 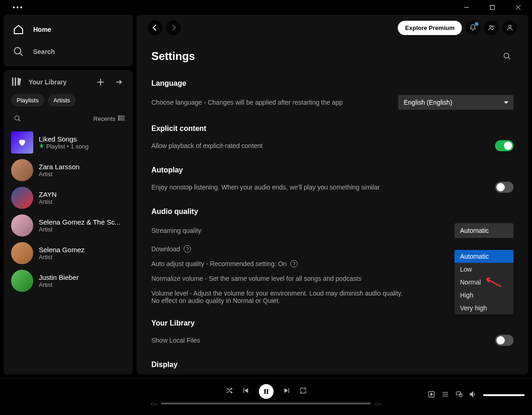 What do you see at coordinates (18, 30) in the screenshot?
I see `home-icon` at bounding box center [18, 30].